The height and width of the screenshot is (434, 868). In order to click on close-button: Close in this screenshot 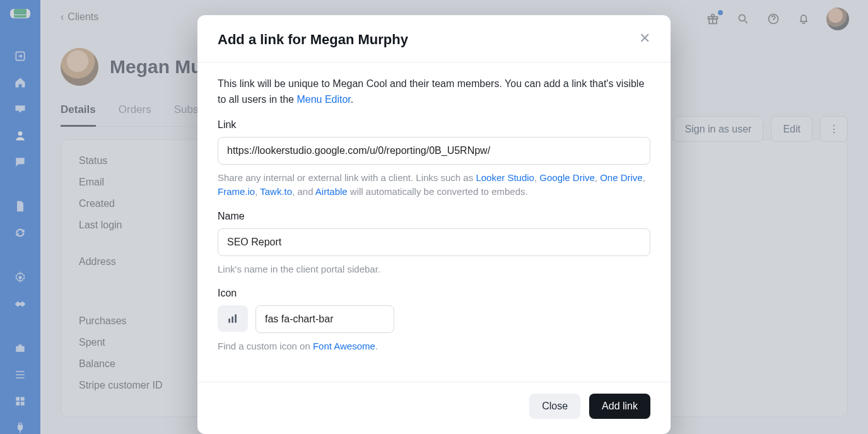, I will do `click(555, 406)`.